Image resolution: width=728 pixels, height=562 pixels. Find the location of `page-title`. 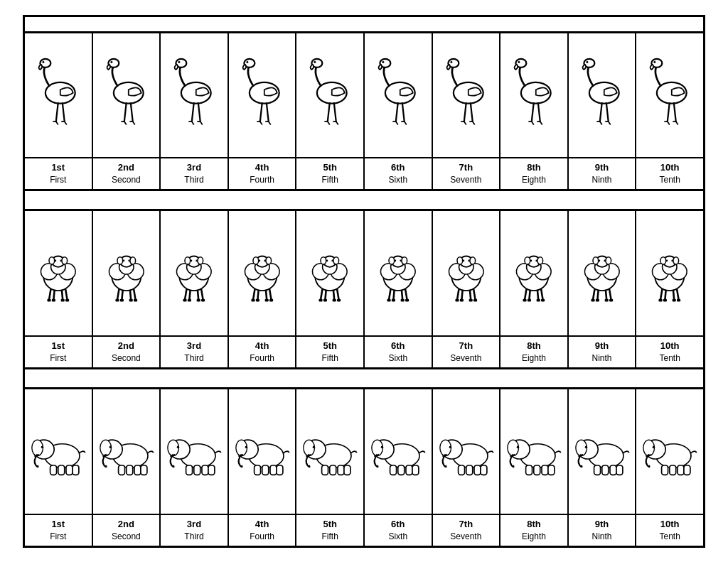

page-title is located at coordinates (364, 26).